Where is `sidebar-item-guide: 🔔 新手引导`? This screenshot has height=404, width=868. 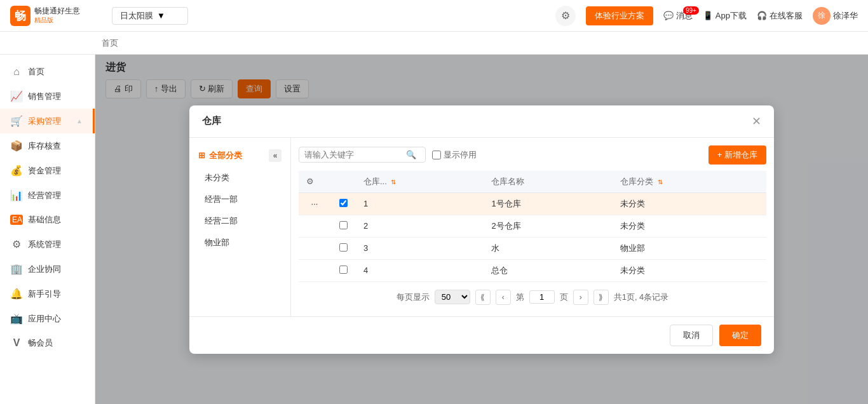
sidebar-item-guide: 🔔 新手引导 is located at coordinates (47, 293).